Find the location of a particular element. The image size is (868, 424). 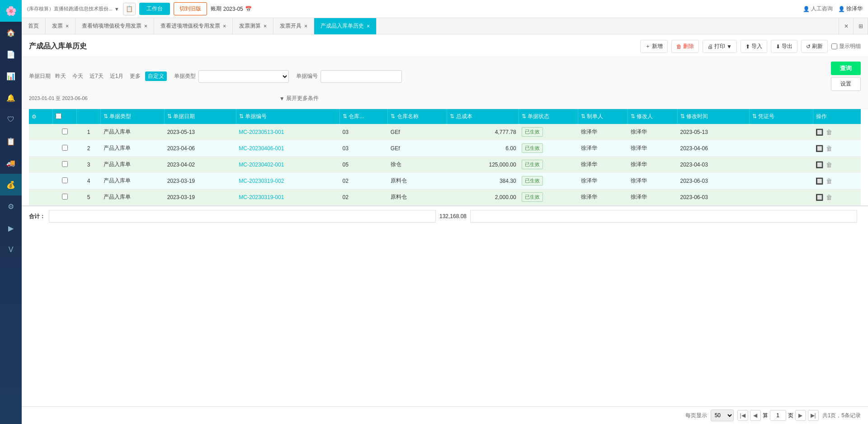

prev-page-btn: ◀ is located at coordinates (755, 415).